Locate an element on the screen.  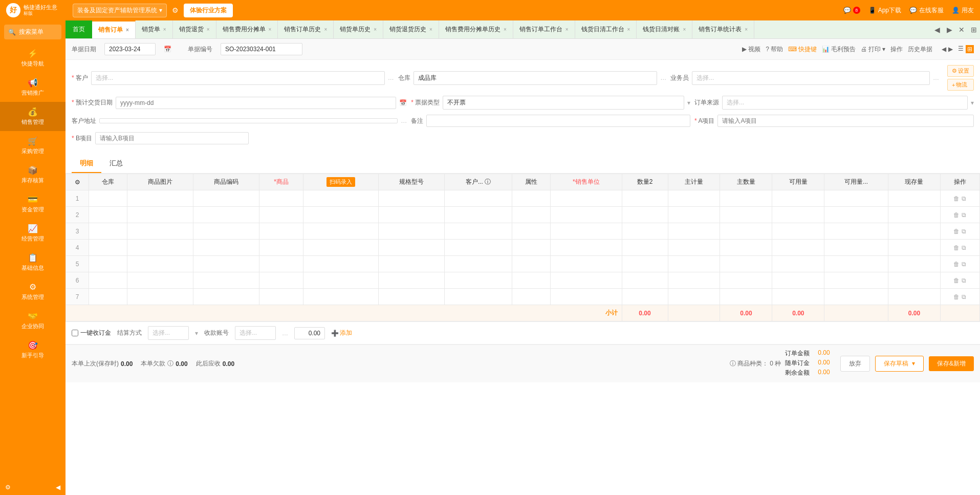
row3-scan is located at coordinates (341, 231).